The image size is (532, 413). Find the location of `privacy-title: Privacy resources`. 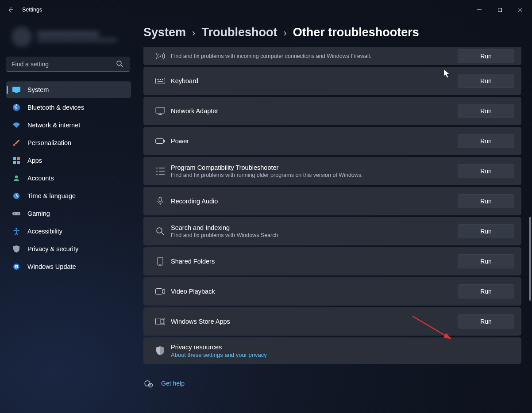

privacy-title: Privacy resources is located at coordinates (219, 347).